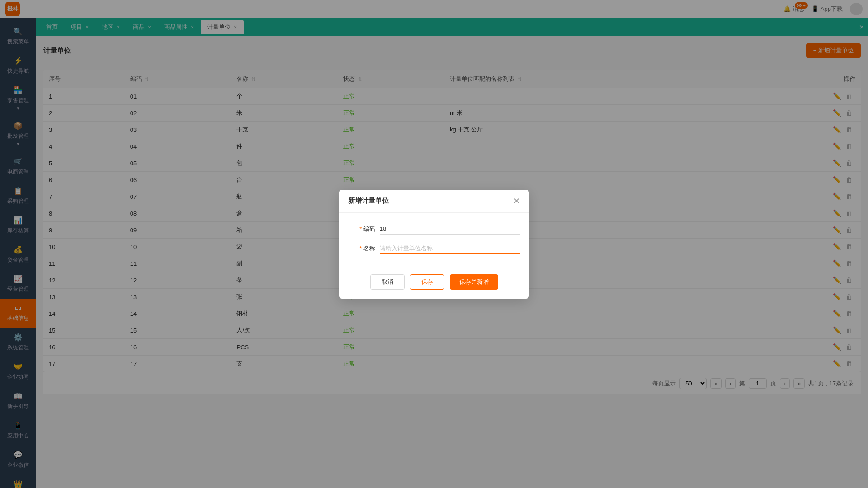 The height and width of the screenshot is (488, 868). Describe the element at coordinates (434, 230) in the screenshot. I see `form-row-code: * 编码` at that location.